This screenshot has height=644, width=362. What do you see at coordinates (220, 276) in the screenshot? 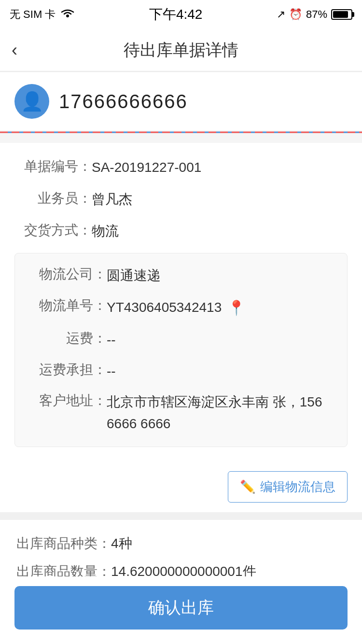
I see `logistics-company-value: 圆通速递` at bounding box center [220, 276].